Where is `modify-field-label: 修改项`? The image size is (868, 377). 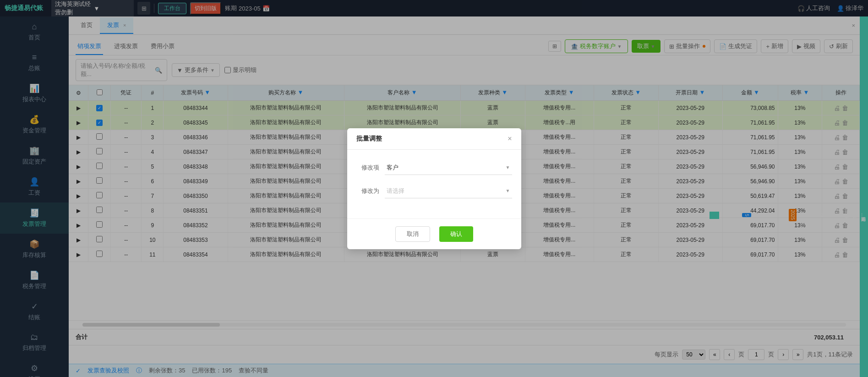
modify-field-label: 修改项 is located at coordinates (368, 168).